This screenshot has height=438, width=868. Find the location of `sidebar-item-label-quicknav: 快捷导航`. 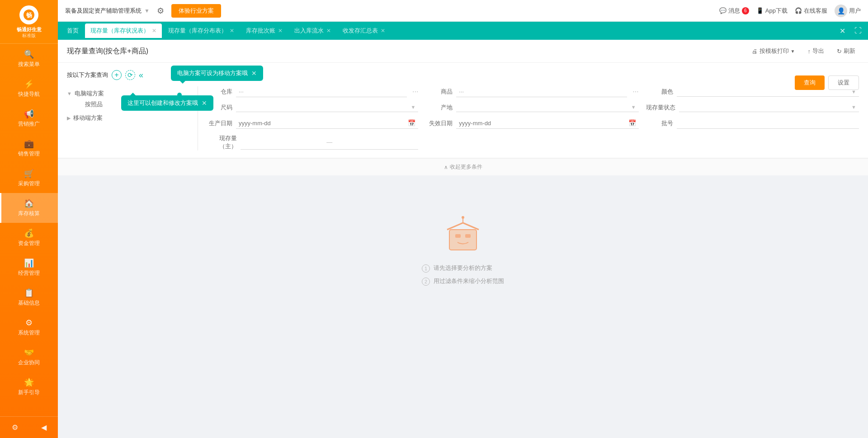

sidebar-item-label-quicknav: 快捷导航 is located at coordinates (29, 94).